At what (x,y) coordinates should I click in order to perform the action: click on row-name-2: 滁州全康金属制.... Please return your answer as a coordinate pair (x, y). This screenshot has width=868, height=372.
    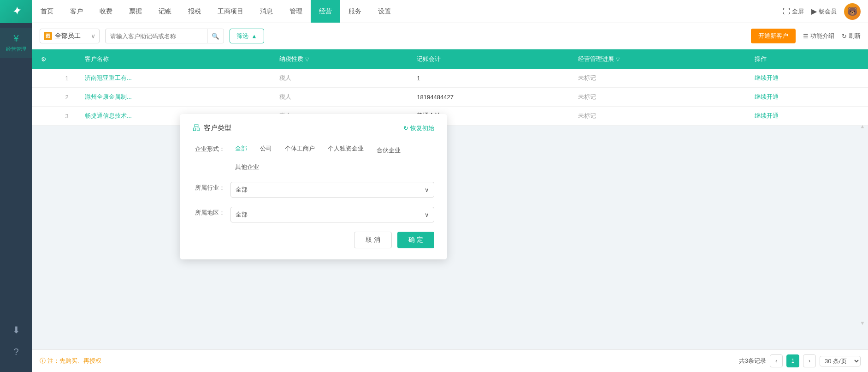
    Looking at the image, I should click on (176, 97).